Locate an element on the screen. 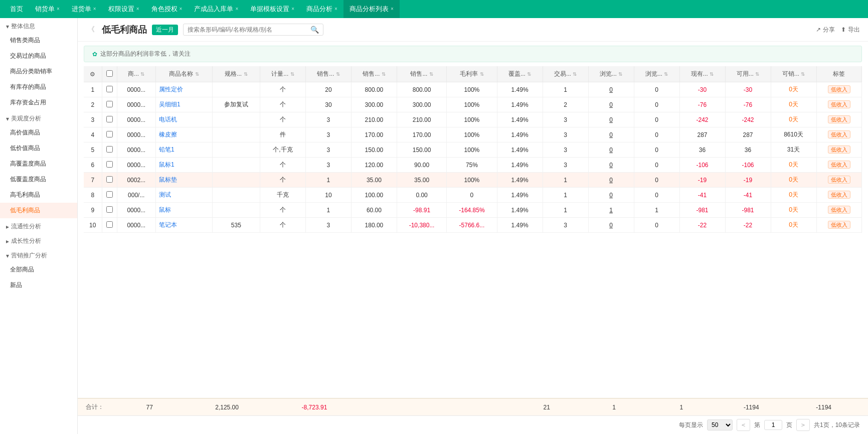  sidebar-collapse-btn: 《 is located at coordinates (91, 30).